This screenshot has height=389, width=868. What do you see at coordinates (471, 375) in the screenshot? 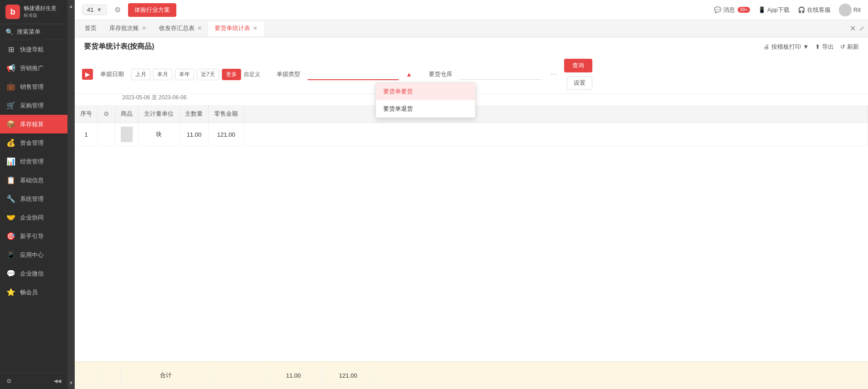
I see `summary-row: 合计 11.00 121.00` at bounding box center [471, 375].